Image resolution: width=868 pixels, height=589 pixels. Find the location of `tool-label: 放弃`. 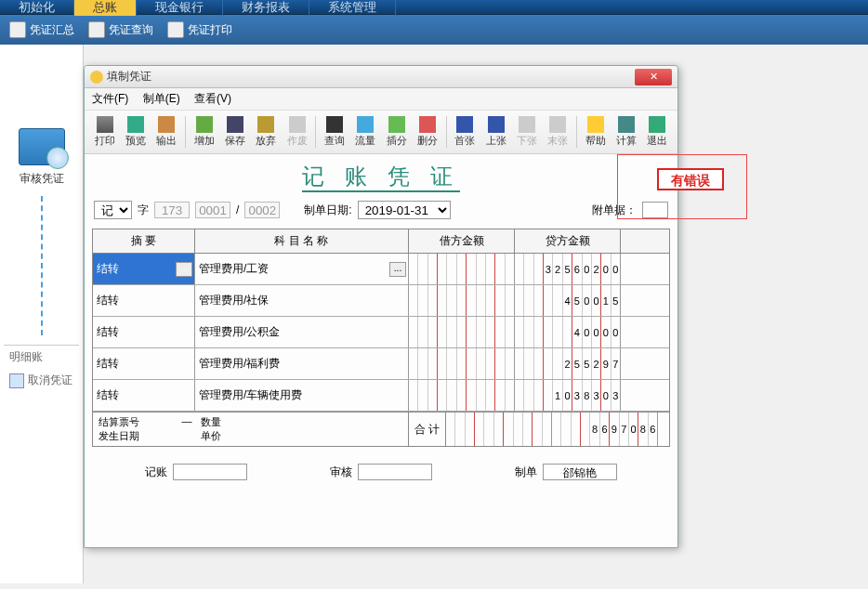

tool-label: 放弃 is located at coordinates (266, 141).